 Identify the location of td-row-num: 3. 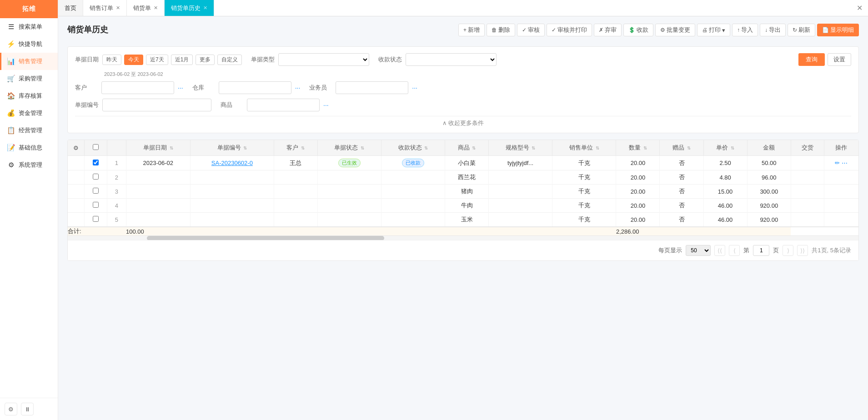
(116, 192).